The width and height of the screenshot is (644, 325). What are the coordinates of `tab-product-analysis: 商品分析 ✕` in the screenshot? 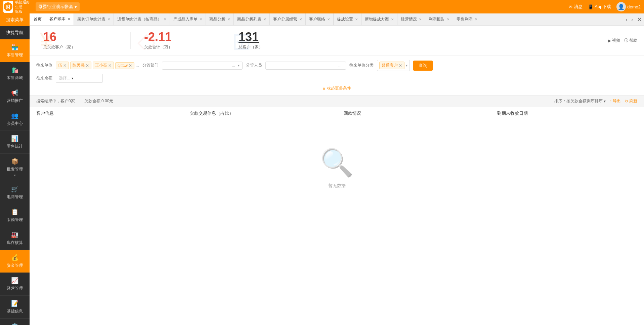 It's located at (220, 20).